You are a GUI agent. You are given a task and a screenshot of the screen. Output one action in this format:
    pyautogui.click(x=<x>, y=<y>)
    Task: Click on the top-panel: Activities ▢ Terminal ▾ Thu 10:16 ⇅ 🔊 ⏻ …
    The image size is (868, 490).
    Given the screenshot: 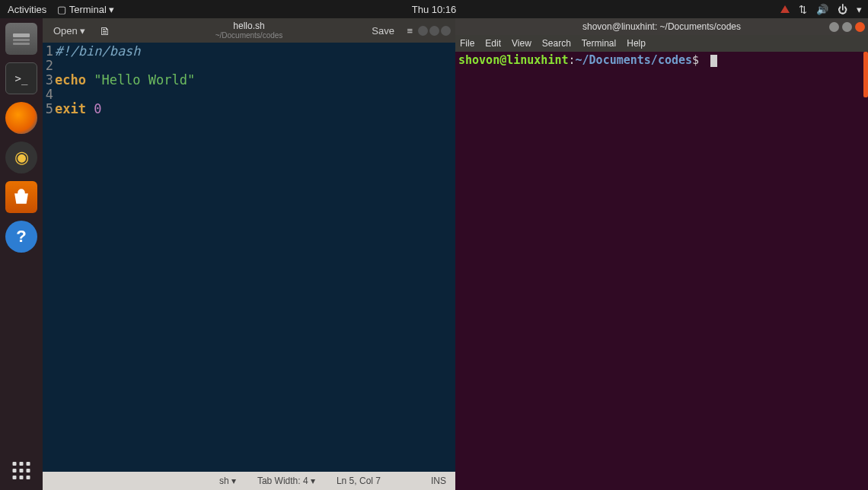 What is the action you would take?
    pyautogui.click(x=434, y=9)
    